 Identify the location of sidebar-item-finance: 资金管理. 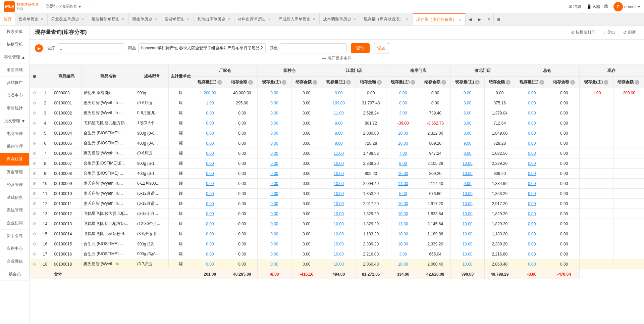
(15, 172).